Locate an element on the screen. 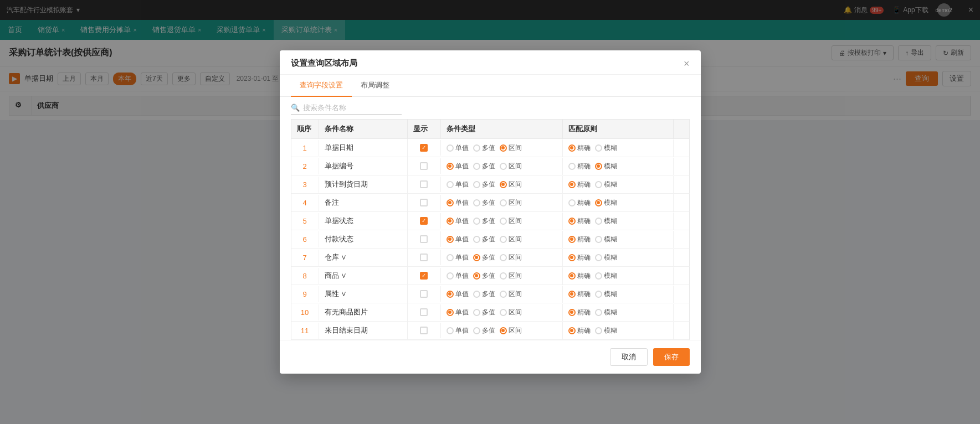 This screenshot has width=980, height=424. th-name: 条件名称 is located at coordinates (363, 120).